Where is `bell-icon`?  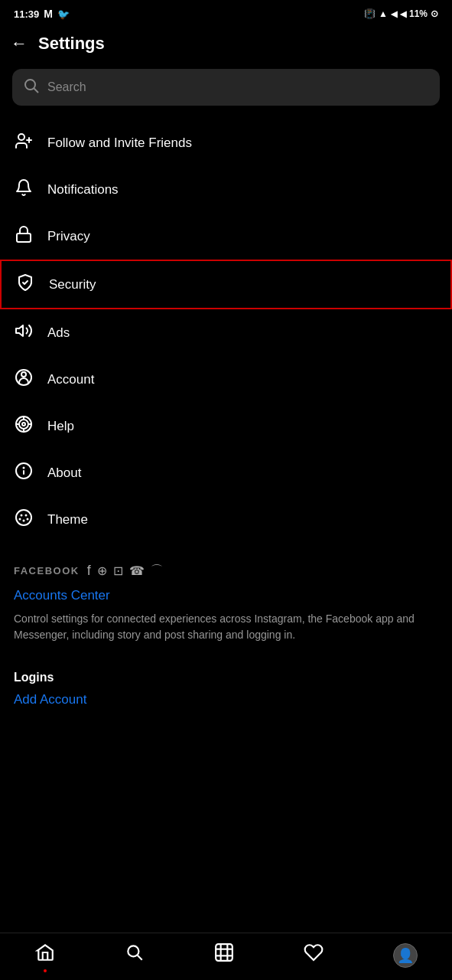 bell-icon is located at coordinates (24, 190).